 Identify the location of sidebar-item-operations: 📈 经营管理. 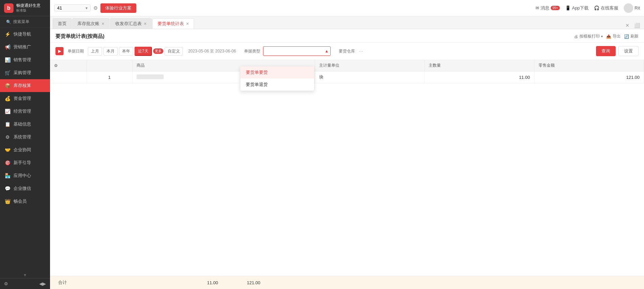
(25, 111).